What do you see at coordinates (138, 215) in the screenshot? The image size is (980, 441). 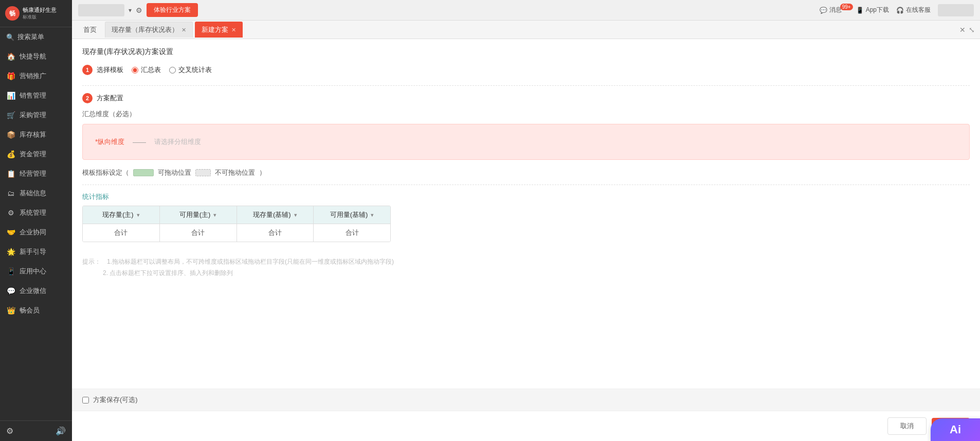 I see `col1-chevron-icon: ▾` at bounding box center [138, 215].